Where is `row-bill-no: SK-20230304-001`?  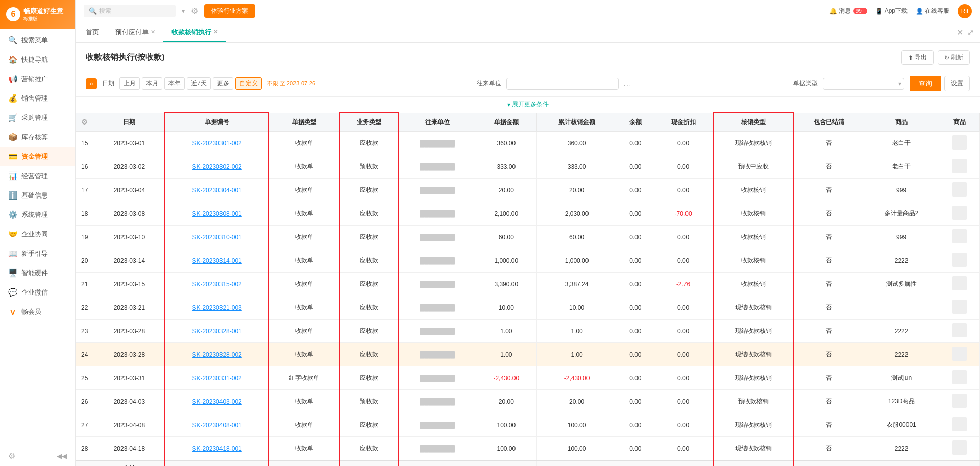 row-bill-no: SK-20230304-001 is located at coordinates (217, 190).